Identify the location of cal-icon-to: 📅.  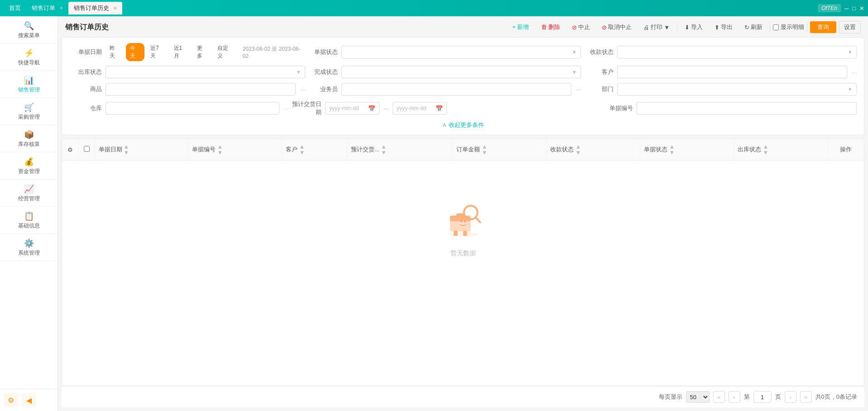
(439, 109).